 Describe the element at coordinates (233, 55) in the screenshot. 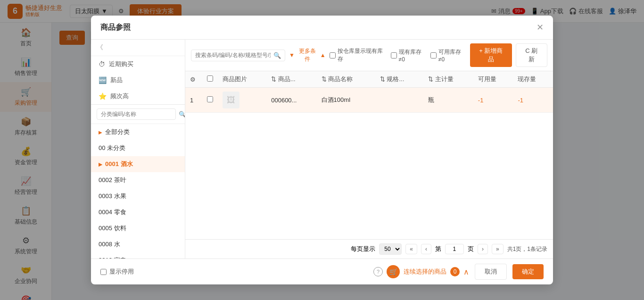

I see `product-search-input` at that location.